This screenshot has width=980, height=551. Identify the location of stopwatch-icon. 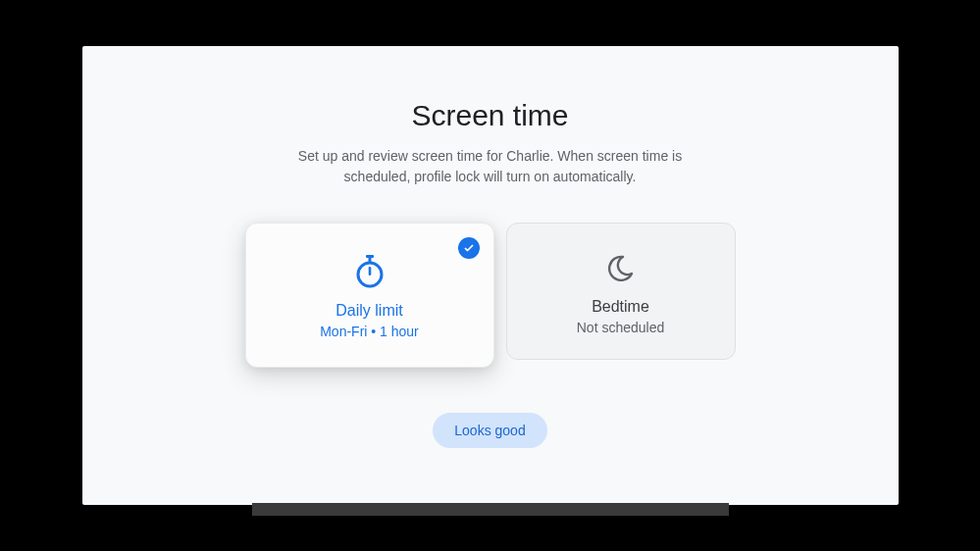
(370, 272).